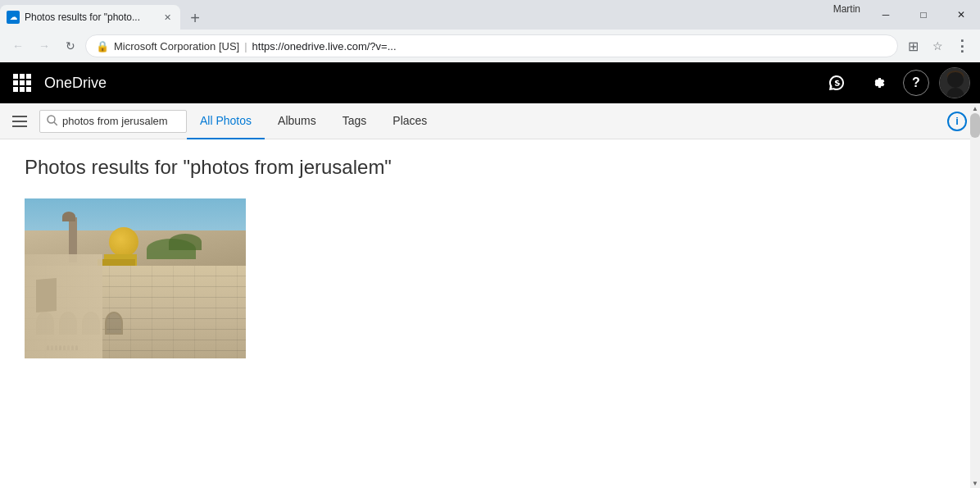 This screenshot has width=980, height=488. What do you see at coordinates (490, 167) in the screenshot?
I see `results-title: Photos results for "photos from jerusale…` at bounding box center [490, 167].